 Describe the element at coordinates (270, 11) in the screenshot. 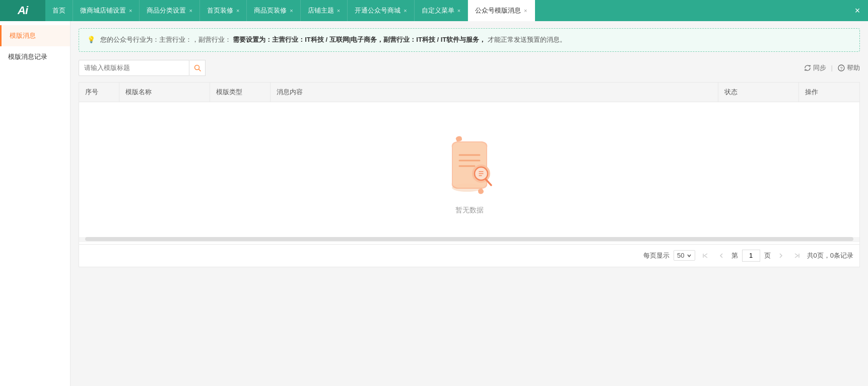

I see `tab-product-decor-label: 商品页装修` at that location.